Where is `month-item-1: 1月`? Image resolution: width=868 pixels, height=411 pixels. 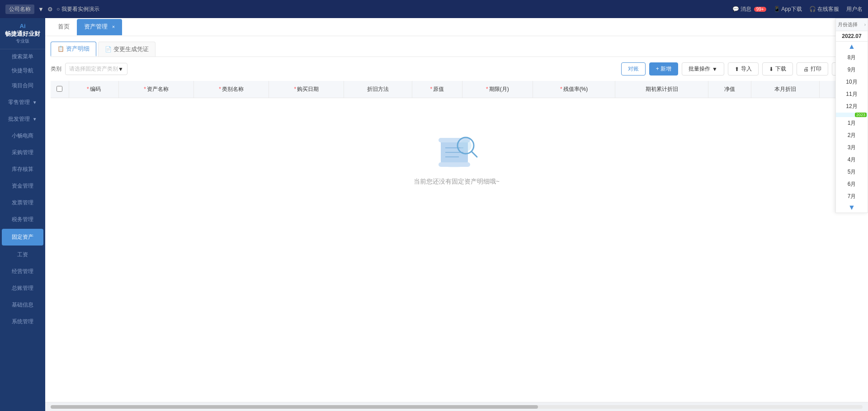
month-item-1: 1月 is located at coordinates (852, 123).